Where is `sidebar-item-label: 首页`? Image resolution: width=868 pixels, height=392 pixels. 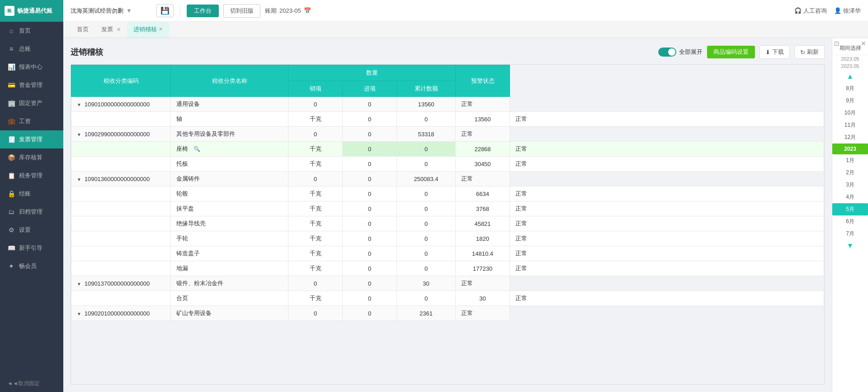 sidebar-item-label: 首页 is located at coordinates (25, 31).